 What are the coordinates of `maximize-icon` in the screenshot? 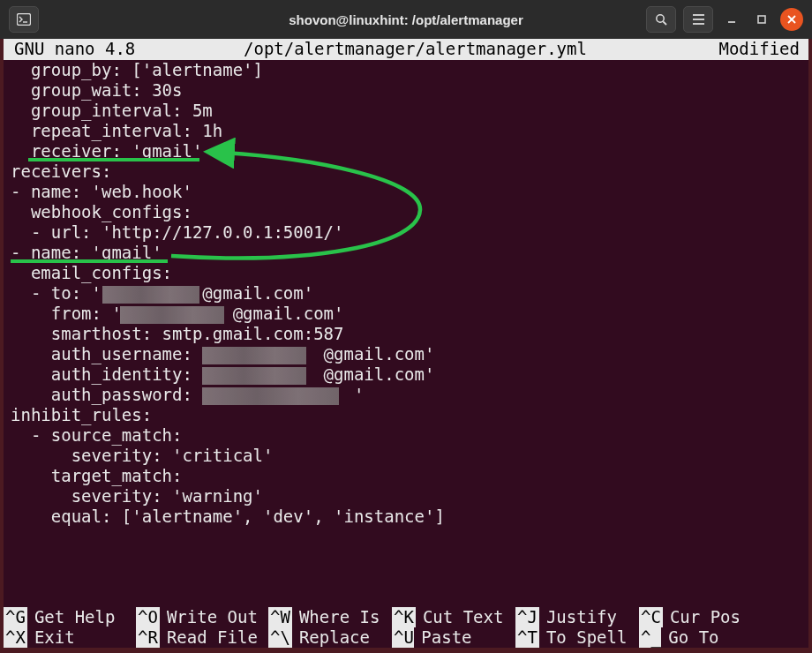 It's located at (762, 19).